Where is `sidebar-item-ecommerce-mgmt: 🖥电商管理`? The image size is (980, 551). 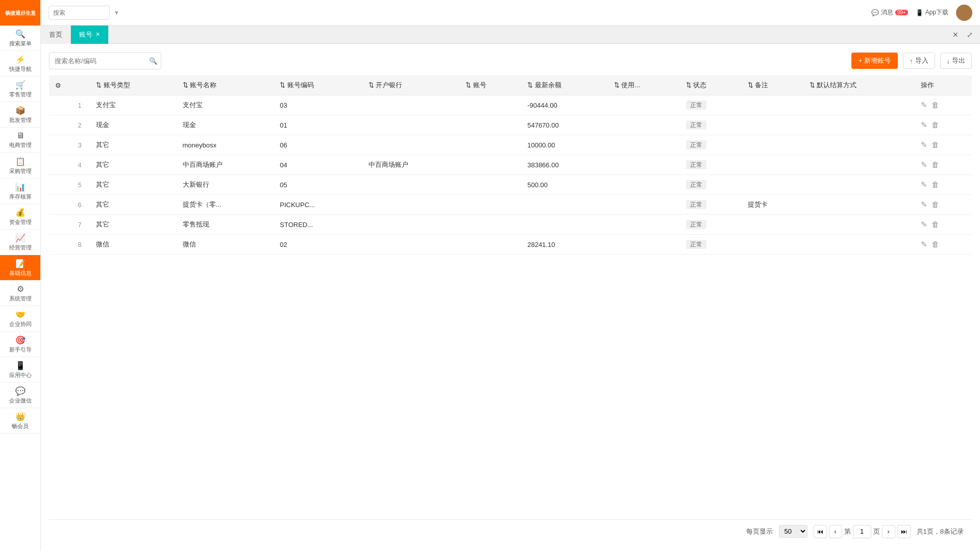 sidebar-item-ecommerce-mgmt: 🖥电商管理 is located at coordinates (20, 140).